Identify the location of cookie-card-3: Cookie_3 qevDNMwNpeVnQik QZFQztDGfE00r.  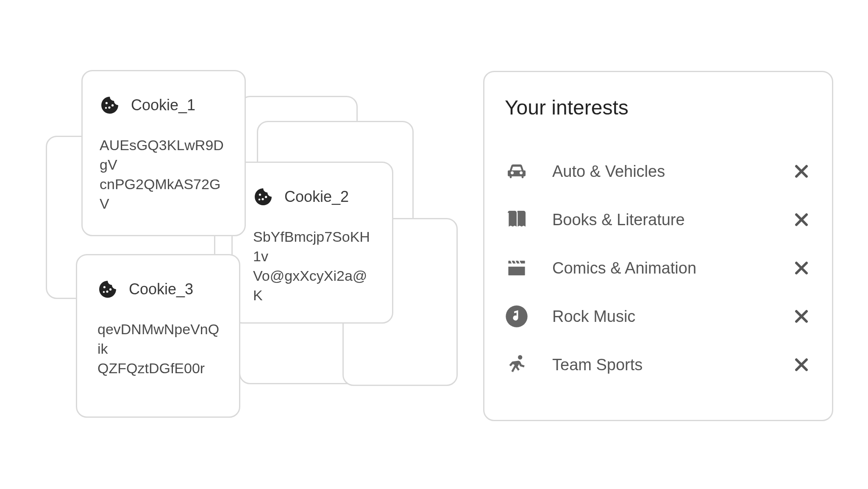
(158, 336).